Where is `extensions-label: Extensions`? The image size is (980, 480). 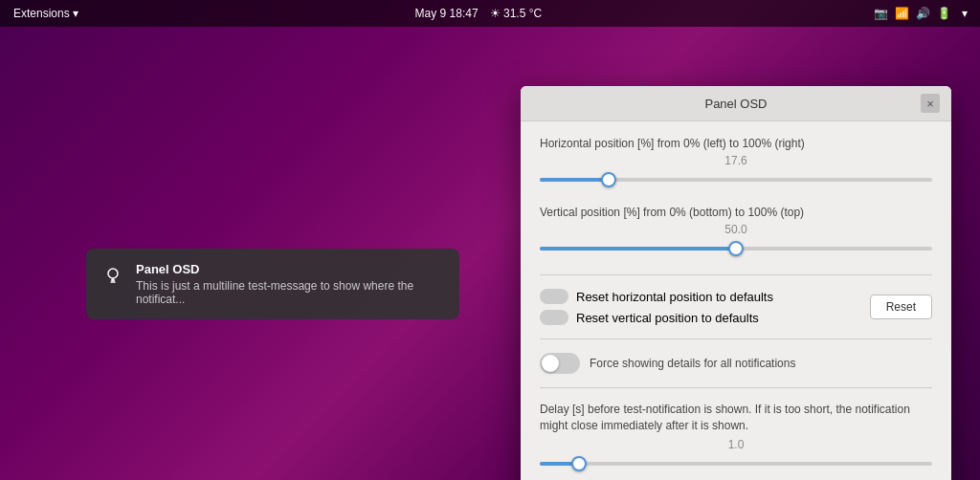
extensions-label: Extensions is located at coordinates (42, 13).